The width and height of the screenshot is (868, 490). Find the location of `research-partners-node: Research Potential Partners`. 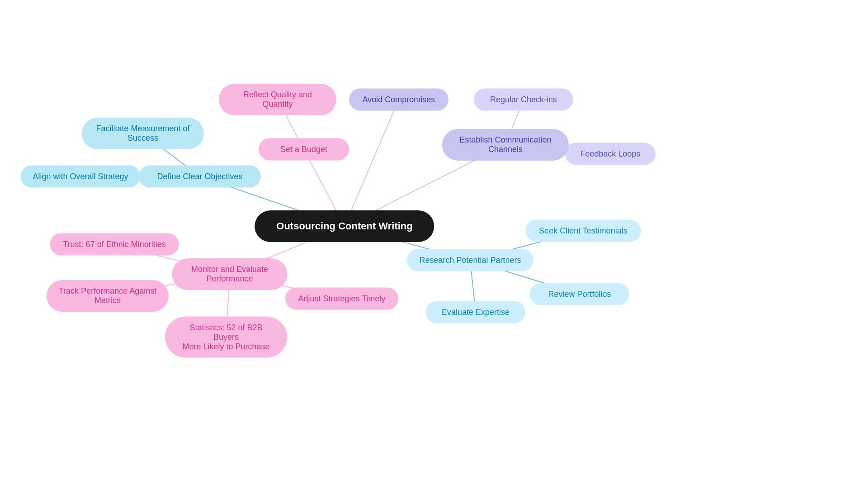

research-partners-node: Research Potential Partners is located at coordinates (470, 261).